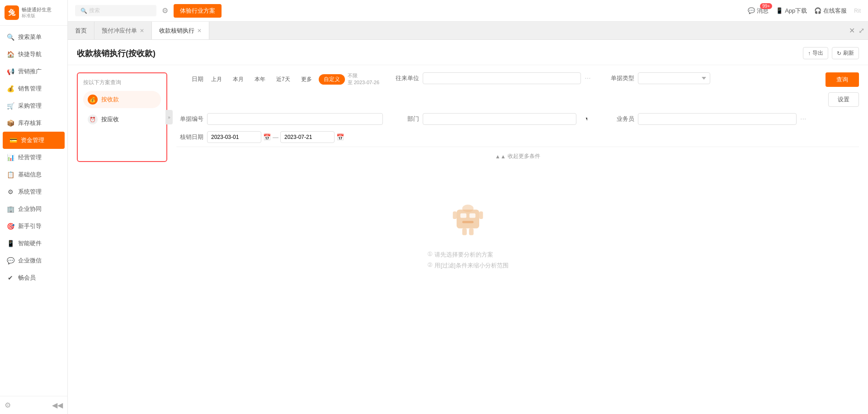  I want to click on app-edition: 标准版, so click(37, 16).